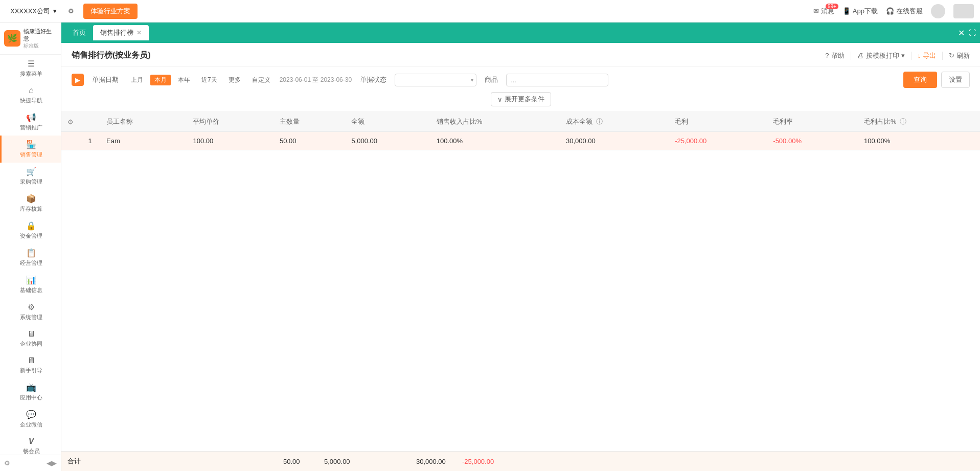 The image size is (980, 471). What do you see at coordinates (235, 80) in the screenshot?
I see `date-option-more: 更多` at bounding box center [235, 80].